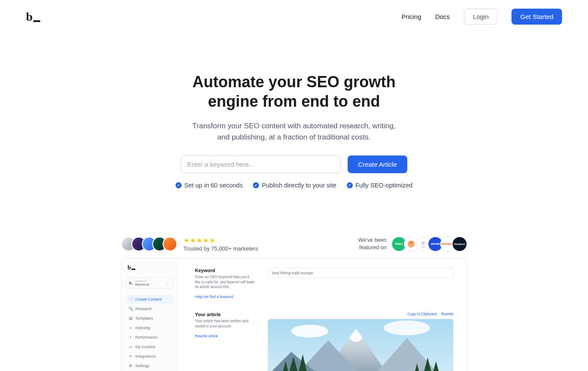  What do you see at coordinates (220, 244) in the screenshot?
I see `rating: ★★★★★ Trusted by 75,000+ marketers` at bounding box center [220, 244].